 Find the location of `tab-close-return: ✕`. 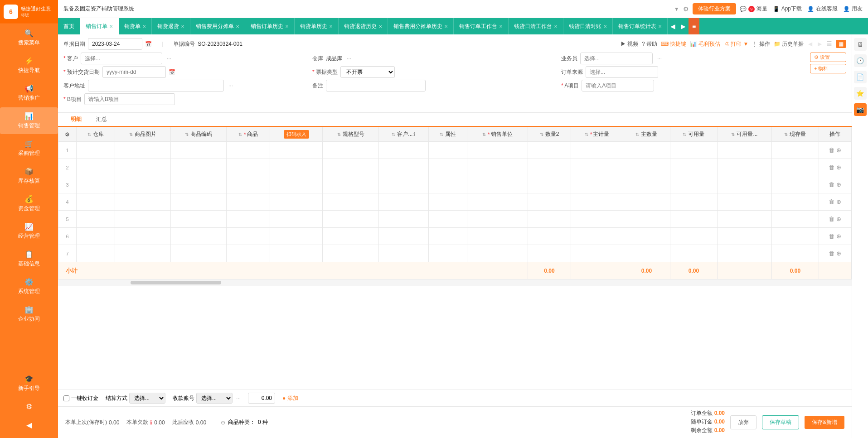

tab-close-return: ✕ is located at coordinates (183, 26).